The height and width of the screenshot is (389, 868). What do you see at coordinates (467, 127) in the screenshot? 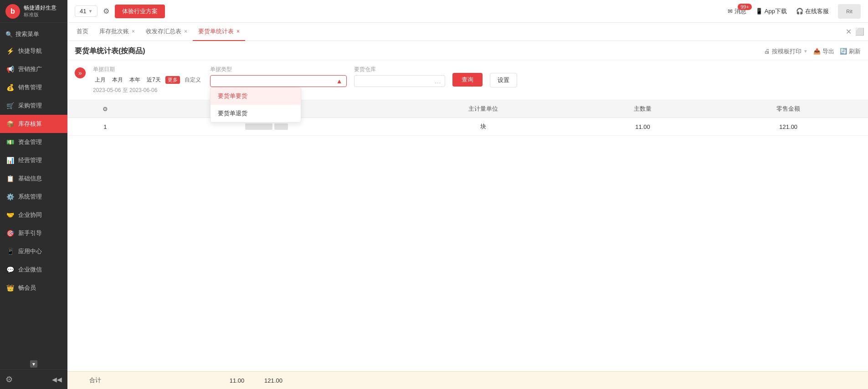
I see `table-row: 1 块 11.00` at bounding box center [467, 127].